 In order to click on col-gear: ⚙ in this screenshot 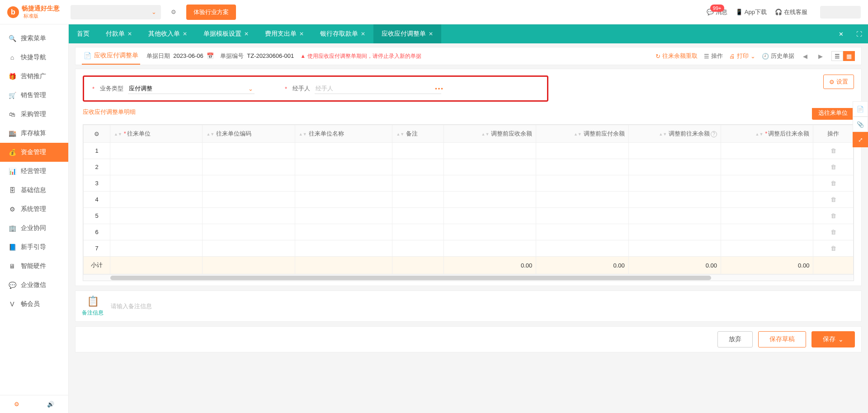, I will do `click(97, 134)`.